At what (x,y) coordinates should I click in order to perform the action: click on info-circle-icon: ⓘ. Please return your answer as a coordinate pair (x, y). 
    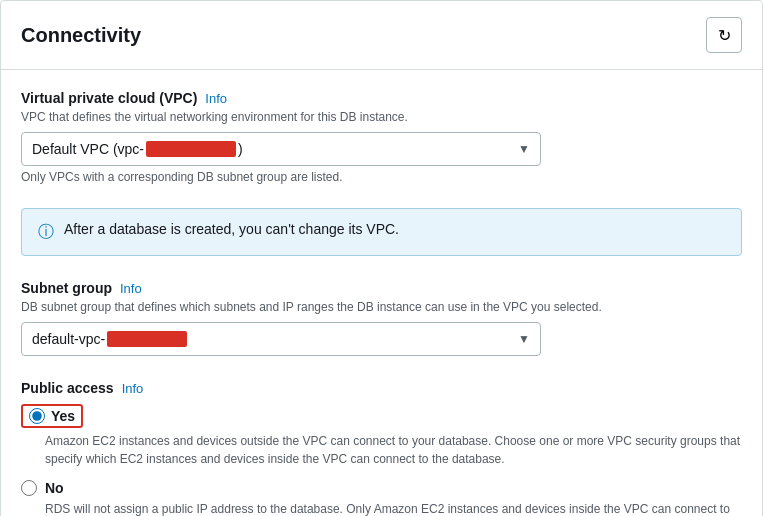
    Looking at the image, I should click on (46, 232).